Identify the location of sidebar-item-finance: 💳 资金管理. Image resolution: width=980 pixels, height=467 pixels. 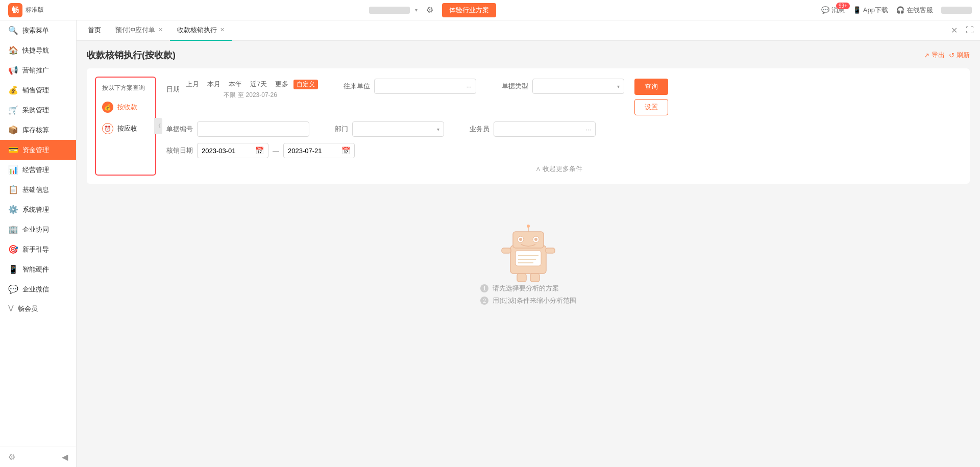
(38, 150).